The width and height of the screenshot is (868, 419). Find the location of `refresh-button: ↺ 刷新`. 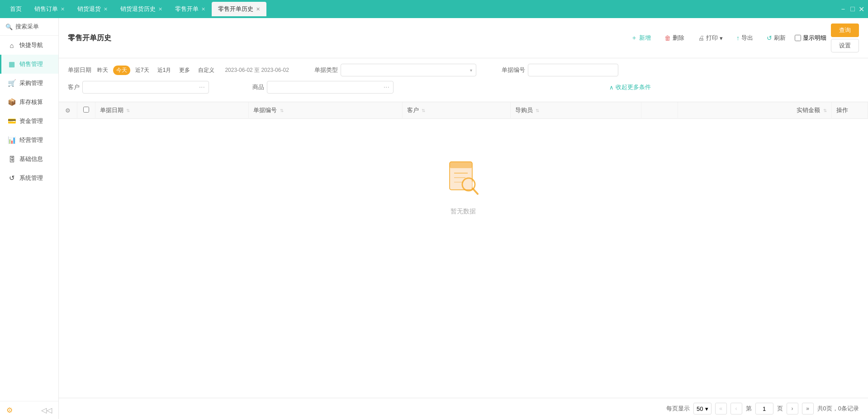

refresh-button: ↺ 刷新 is located at coordinates (776, 38).